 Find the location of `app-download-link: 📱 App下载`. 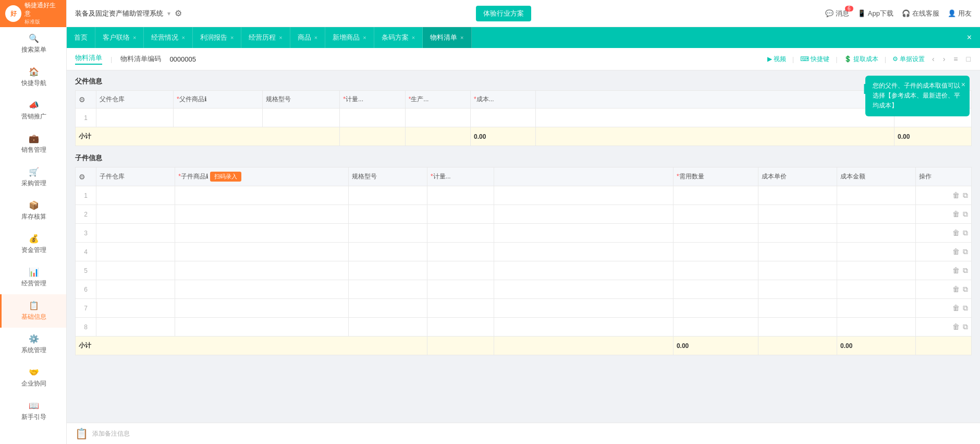

app-download-link: 📱 App下载 is located at coordinates (876, 14).